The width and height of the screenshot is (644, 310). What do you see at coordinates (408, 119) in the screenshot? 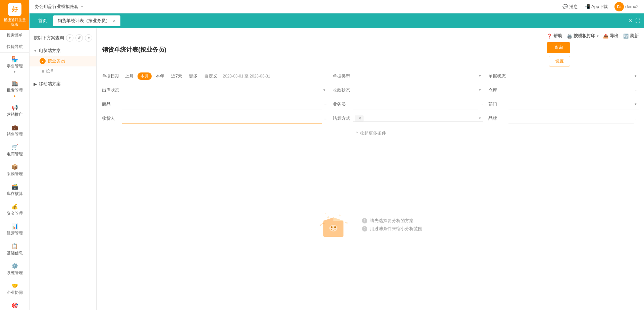
I see `filter-settlement: 结算方式 ✕ ▾` at bounding box center [408, 119].